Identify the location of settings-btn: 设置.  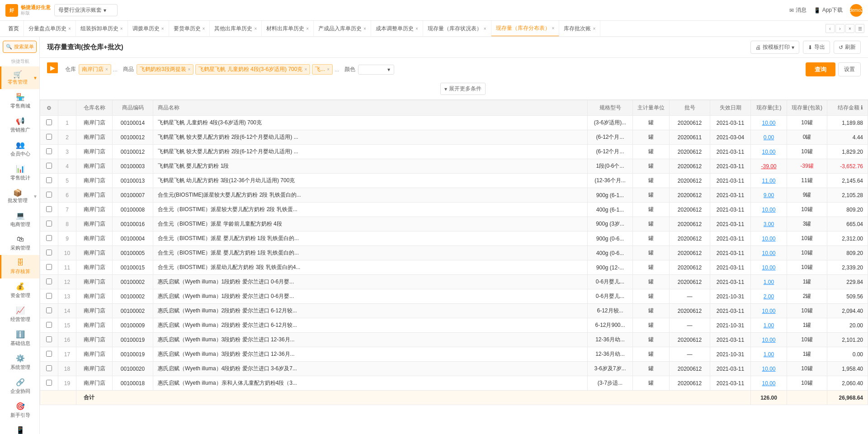
(849, 70).